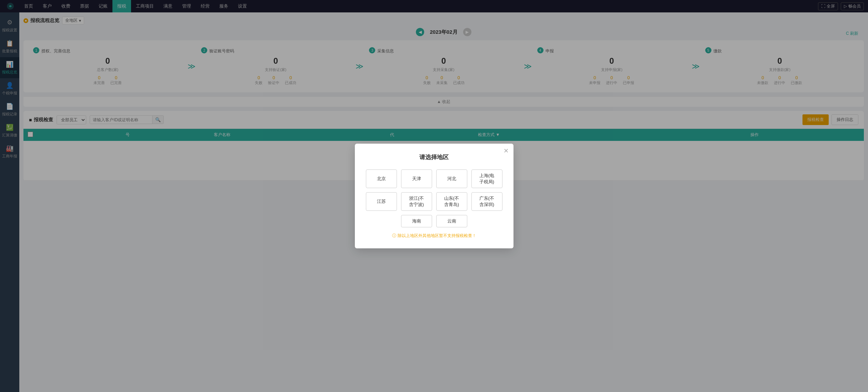  What do you see at coordinates (434, 236) in the screenshot?
I see `modal-warning: ⓘ 除以上地区外其他地区暂不支持报税检查！` at bounding box center [434, 236].